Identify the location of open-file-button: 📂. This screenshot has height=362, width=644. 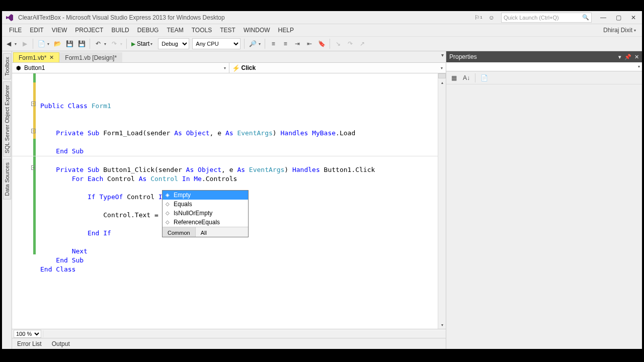
(57, 44).